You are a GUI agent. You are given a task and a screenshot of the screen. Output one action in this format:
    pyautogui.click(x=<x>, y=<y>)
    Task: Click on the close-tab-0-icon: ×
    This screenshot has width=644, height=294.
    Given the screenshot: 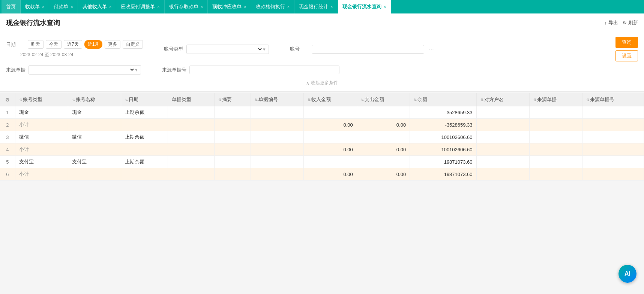 What is the action you would take?
    pyautogui.click(x=43, y=7)
    